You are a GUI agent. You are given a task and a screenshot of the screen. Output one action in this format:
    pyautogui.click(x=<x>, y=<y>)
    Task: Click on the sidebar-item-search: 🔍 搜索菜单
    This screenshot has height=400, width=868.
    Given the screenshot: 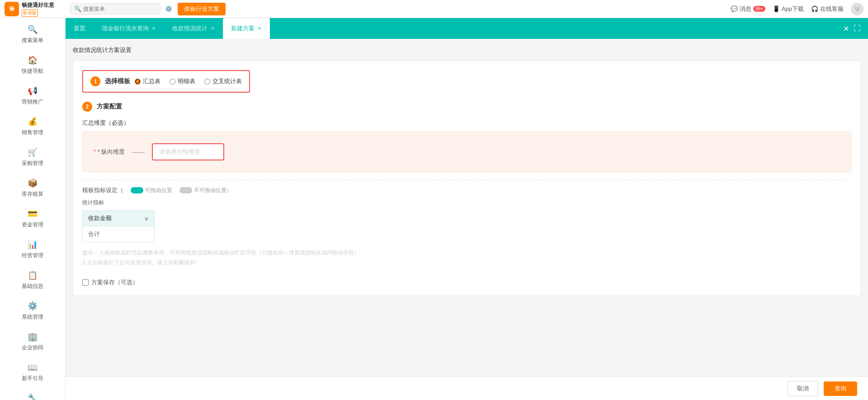 What is the action you would take?
    pyautogui.click(x=33, y=33)
    